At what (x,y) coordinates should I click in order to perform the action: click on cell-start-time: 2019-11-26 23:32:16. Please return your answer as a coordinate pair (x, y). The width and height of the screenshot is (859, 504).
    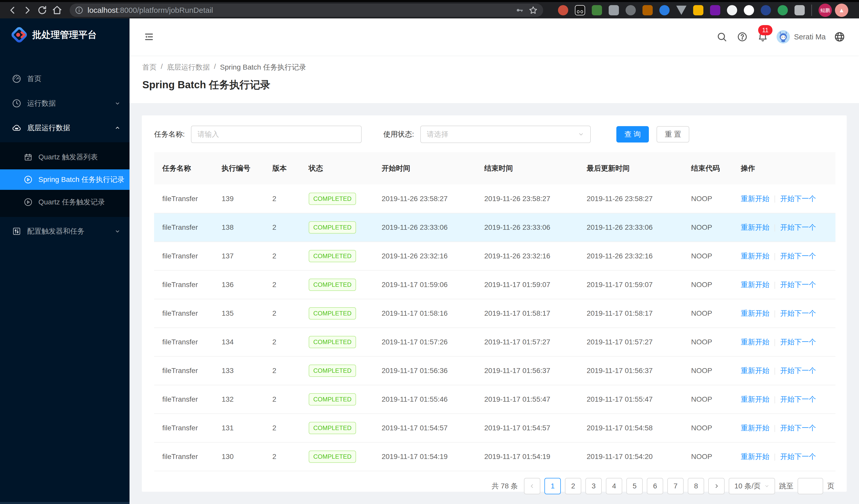
    Looking at the image, I should click on (425, 256).